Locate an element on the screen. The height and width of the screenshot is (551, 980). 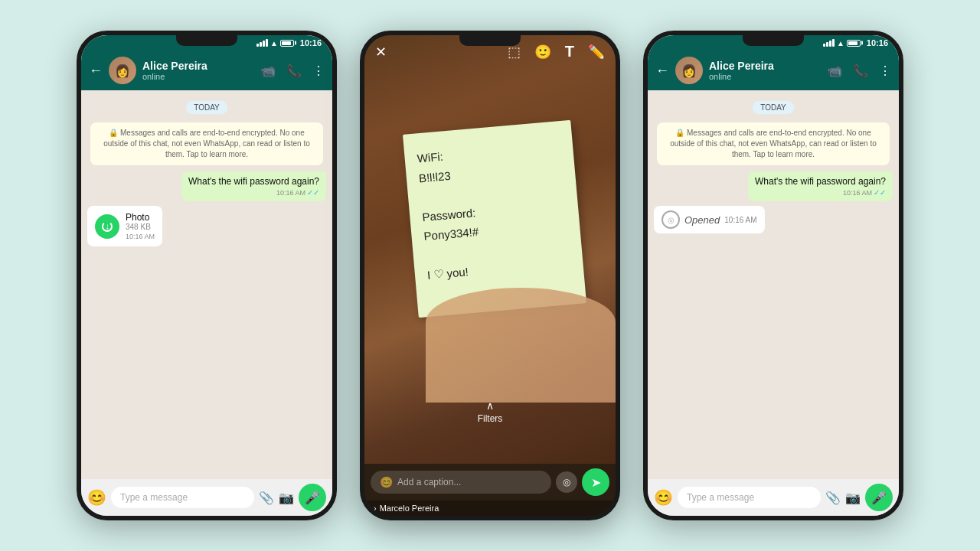
status-time-left: 10:16 is located at coordinates (311, 43).